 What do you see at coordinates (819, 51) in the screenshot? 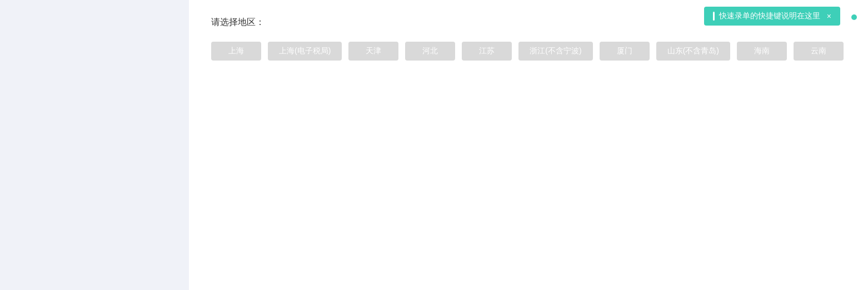
I see `region-button-yunnan: 云南` at bounding box center [819, 51].